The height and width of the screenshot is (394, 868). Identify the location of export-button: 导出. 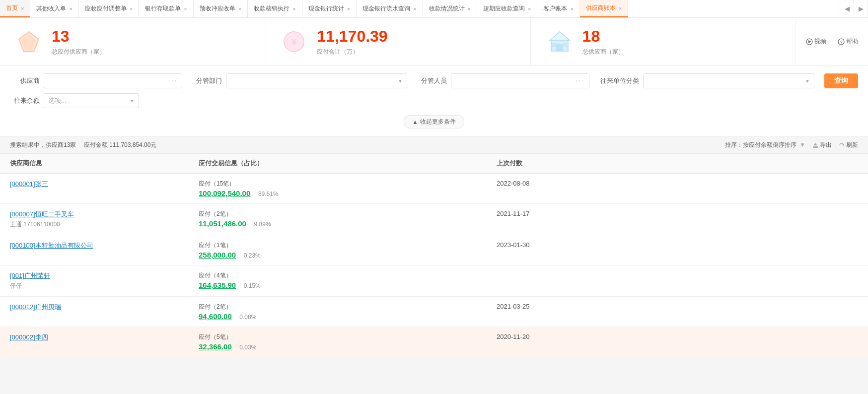
(822, 145).